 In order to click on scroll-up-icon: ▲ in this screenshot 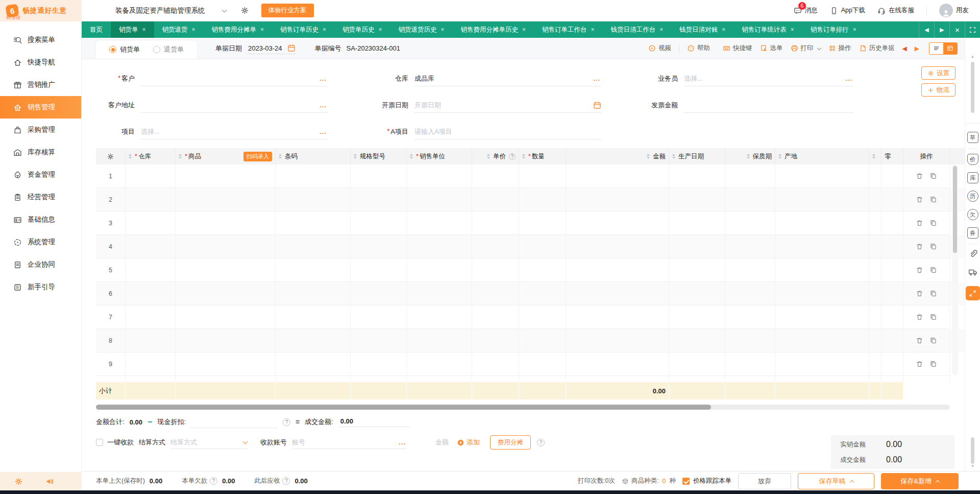, I will do `click(973, 56)`.